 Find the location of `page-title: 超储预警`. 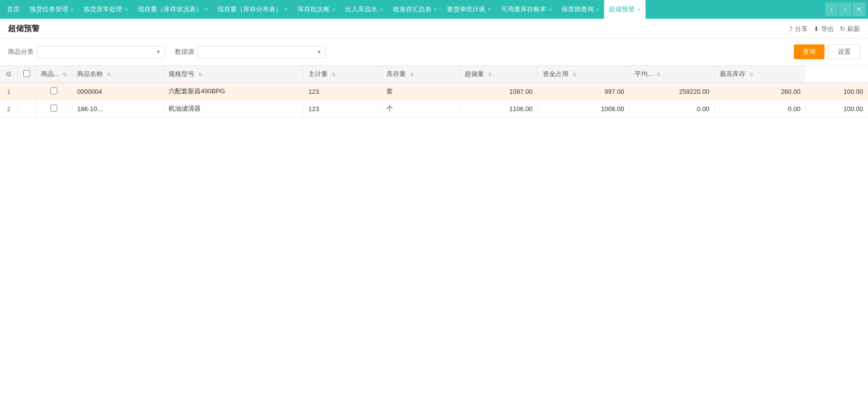

page-title: 超储预警 is located at coordinates (24, 29).